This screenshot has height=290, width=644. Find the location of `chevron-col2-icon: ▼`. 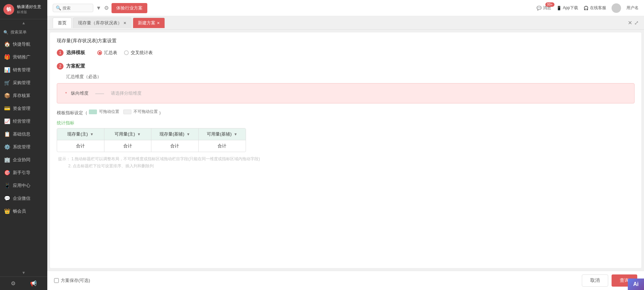

chevron-col2-icon: ▼ is located at coordinates (139, 134).